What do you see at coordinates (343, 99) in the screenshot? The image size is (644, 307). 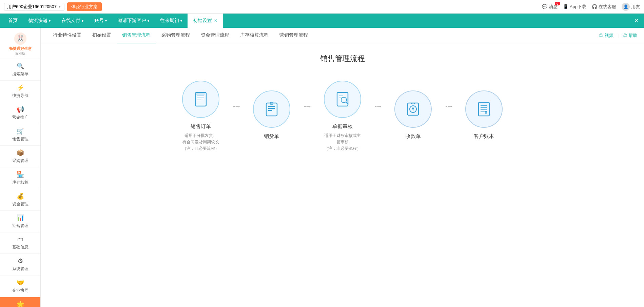 I see `review-icon` at bounding box center [343, 99].